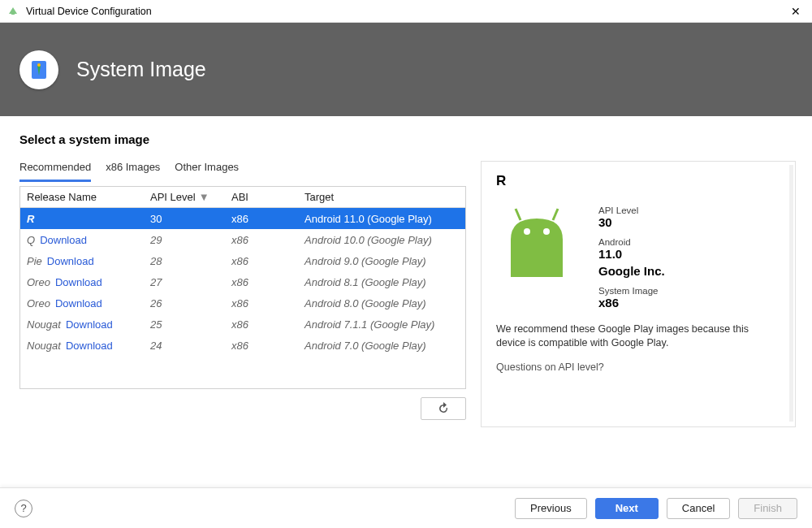  What do you see at coordinates (537, 261) in the screenshot?
I see `android-mascot-icon` at bounding box center [537, 261].